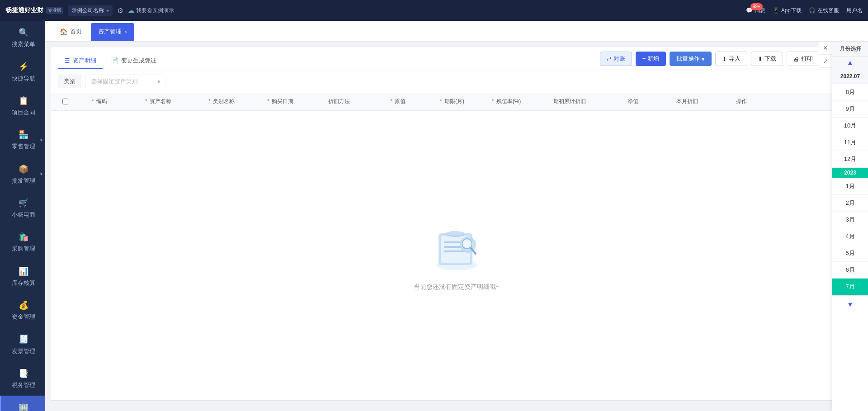 The height and width of the screenshot is (411, 868). I want to click on sidebar-item-tax: 📑 税务管理, so click(23, 379).